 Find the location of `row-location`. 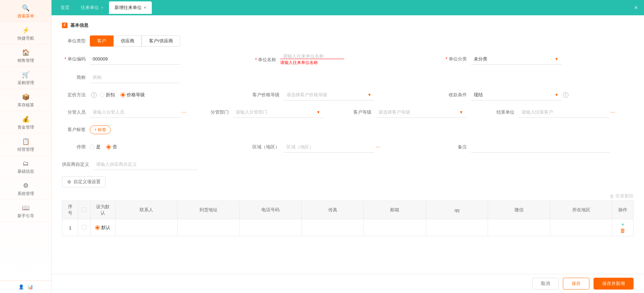

row-location is located at coordinates (581, 228).